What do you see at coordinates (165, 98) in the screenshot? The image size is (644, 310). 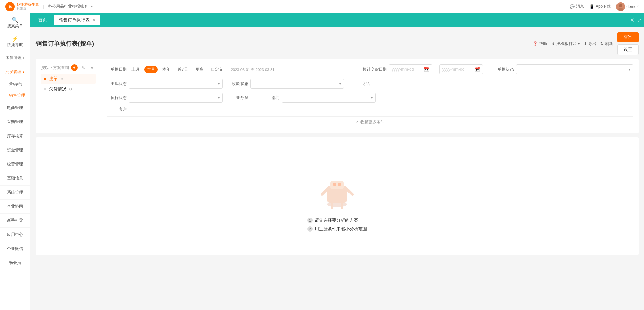 I see `exec-status-item: 执行状态 ▾` at bounding box center [165, 98].